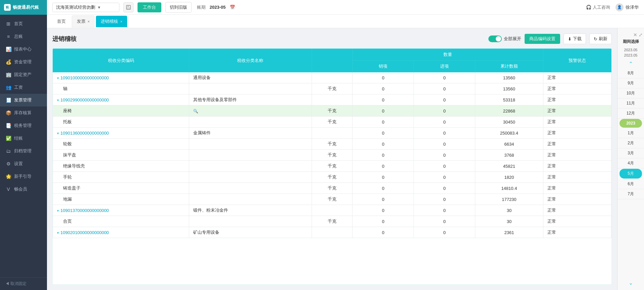  Describe the element at coordinates (86, 7) in the screenshot. I see `company-selector: 沈海英测试经营勿删 ▼` at that location.